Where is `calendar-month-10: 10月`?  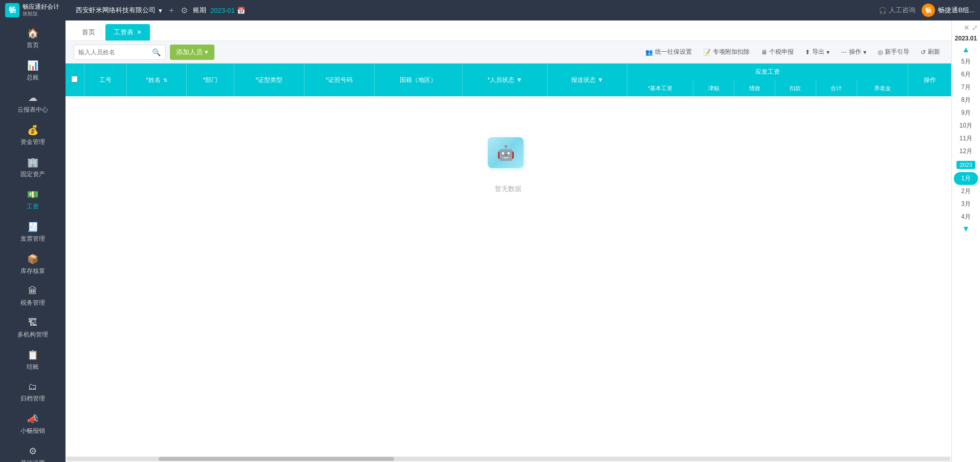
calendar-month-10: 10月 is located at coordinates (966, 126).